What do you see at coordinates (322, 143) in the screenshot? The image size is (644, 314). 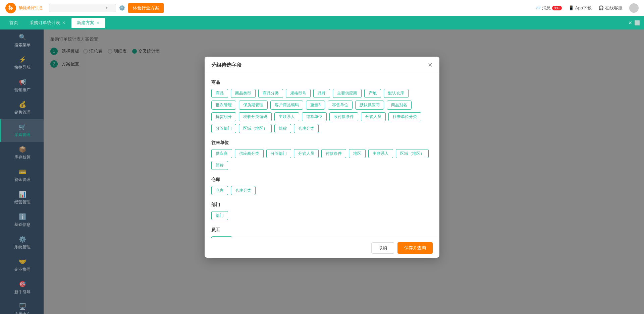 I see `section-partner-title: 往来单位` at bounding box center [322, 143].